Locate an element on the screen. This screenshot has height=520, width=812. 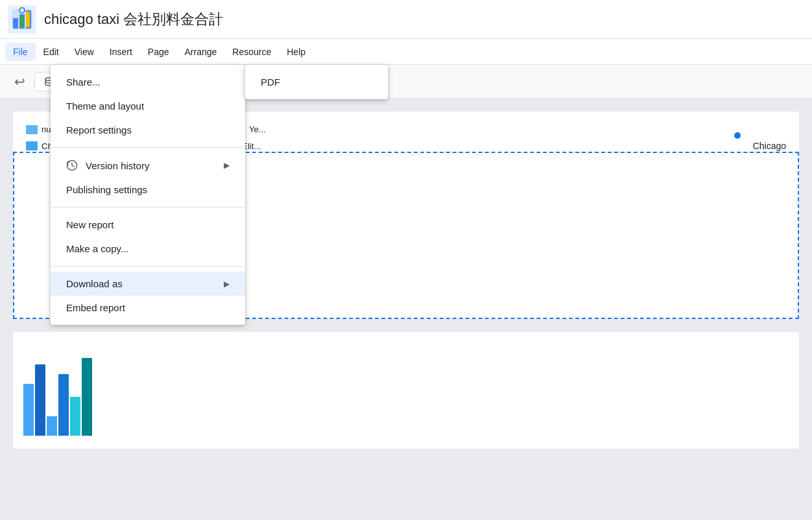
download-submenu: PDF is located at coordinates (316, 82).